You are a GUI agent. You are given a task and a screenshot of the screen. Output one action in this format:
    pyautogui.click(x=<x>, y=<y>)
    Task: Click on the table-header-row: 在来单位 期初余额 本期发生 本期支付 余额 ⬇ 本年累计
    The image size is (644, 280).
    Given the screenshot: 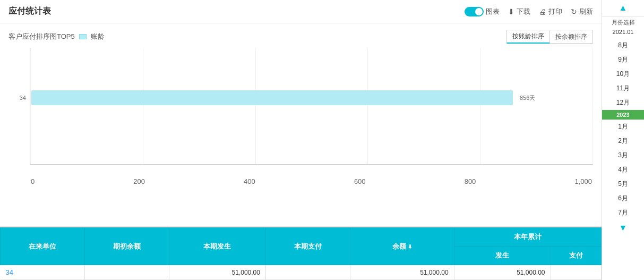 What is the action you would take?
    pyautogui.click(x=301, y=237)
    